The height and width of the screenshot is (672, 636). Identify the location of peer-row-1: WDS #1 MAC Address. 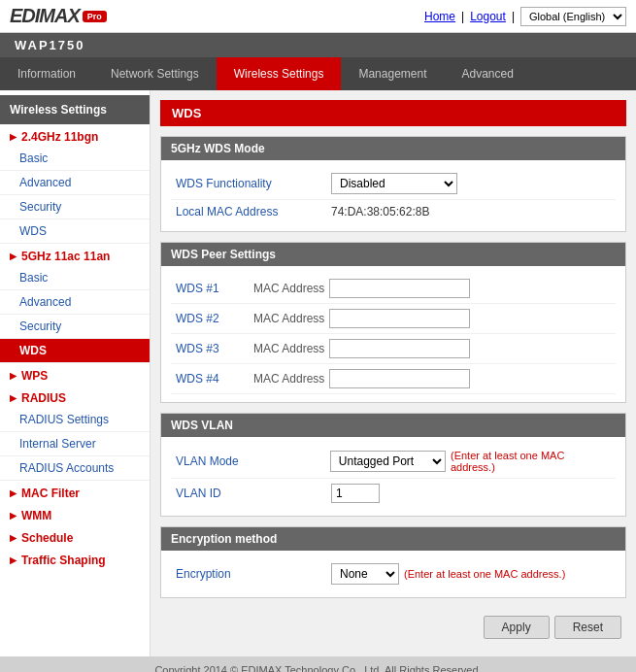
(393, 289).